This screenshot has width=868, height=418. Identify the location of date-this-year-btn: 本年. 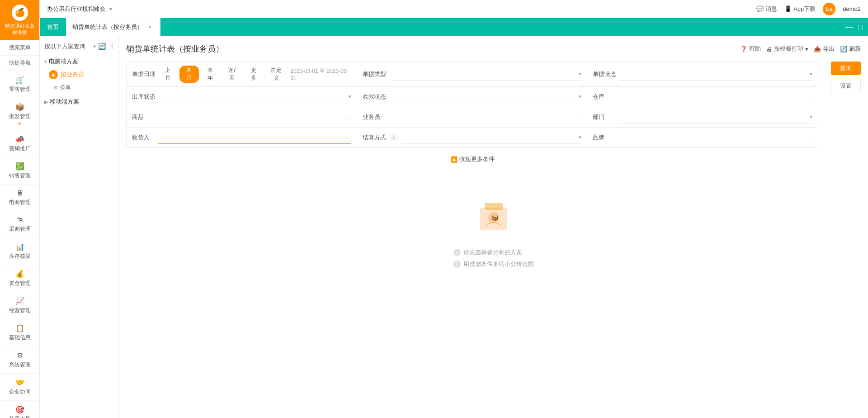
(211, 74).